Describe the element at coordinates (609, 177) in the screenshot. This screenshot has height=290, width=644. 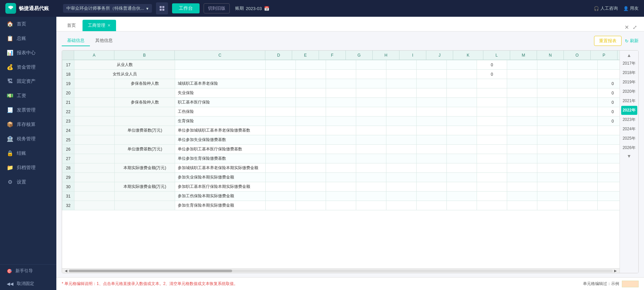
I see `cell-29-o` at that location.